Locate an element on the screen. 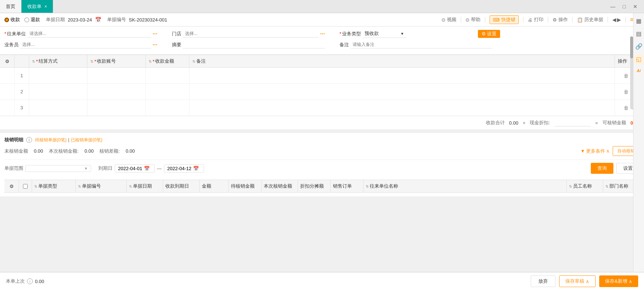 The width and height of the screenshot is (644, 290). scrollbar is located at coordinates (632, 73).